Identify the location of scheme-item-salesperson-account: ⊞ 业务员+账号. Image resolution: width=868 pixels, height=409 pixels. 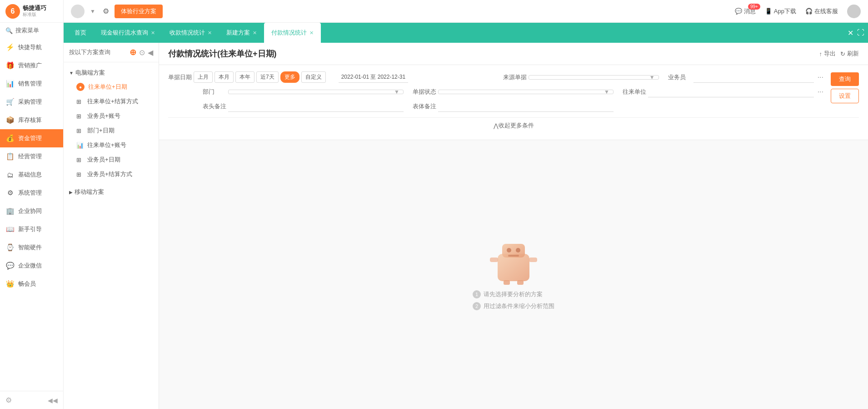
(111, 116).